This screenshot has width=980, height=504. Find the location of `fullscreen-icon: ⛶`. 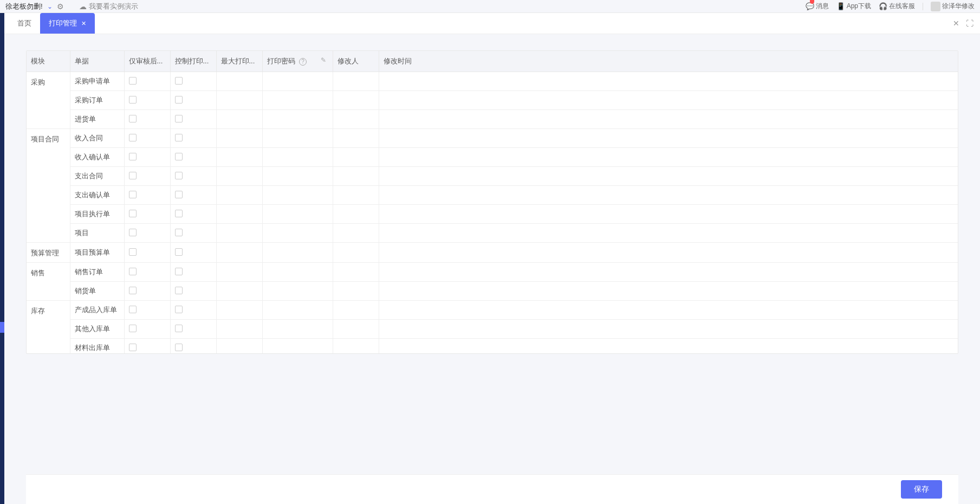

fullscreen-icon: ⛶ is located at coordinates (970, 23).